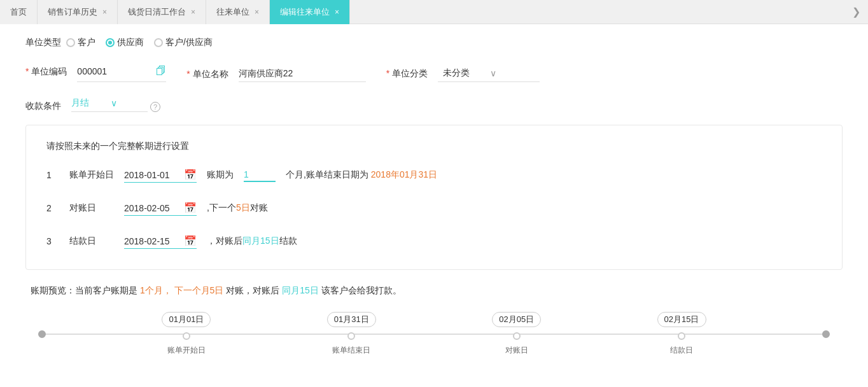 Image resolution: width=868 pixels, height=387 pixels. What do you see at coordinates (19, 12) in the screenshot?
I see `tab-home: 首页` at bounding box center [19, 12].